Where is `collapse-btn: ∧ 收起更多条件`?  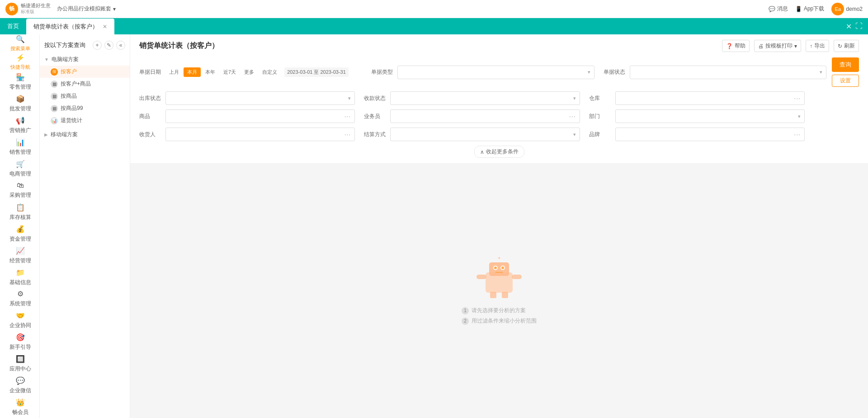 collapse-btn: ∧ 收起更多条件 is located at coordinates (499, 152).